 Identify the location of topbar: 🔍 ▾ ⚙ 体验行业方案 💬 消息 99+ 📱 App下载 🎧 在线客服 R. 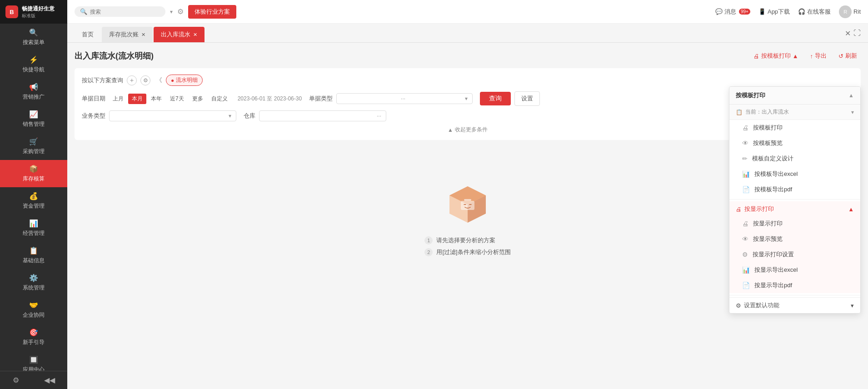
(468, 12).